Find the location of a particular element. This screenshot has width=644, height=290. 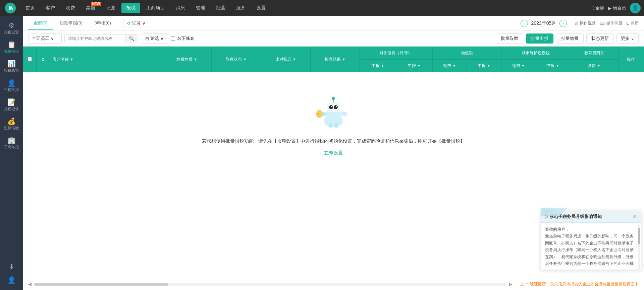

select-all-checkbox is located at coordinates (30, 59).